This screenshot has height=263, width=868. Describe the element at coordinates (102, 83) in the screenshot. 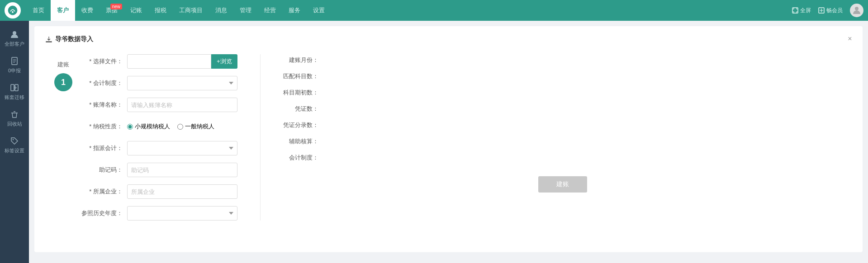

I see `accounting-system-label: * 会计制度：` at that location.